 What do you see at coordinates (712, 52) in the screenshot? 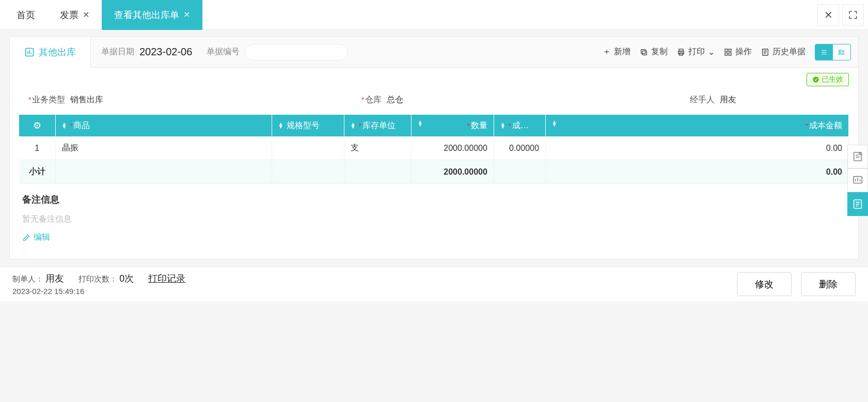
I see `chevron-down-icon: ⌄` at bounding box center [712, 52].